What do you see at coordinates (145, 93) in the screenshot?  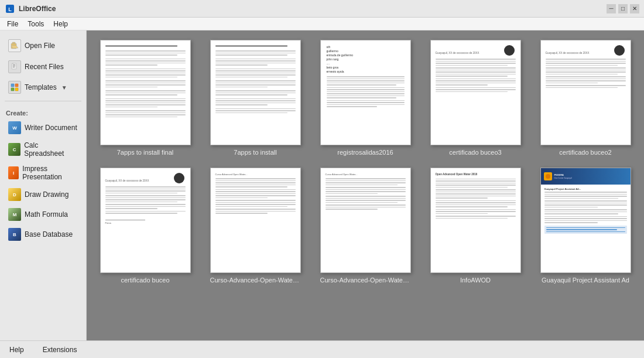 I see `doc-thumb-7apps-final` at bounding box center [145, 93].